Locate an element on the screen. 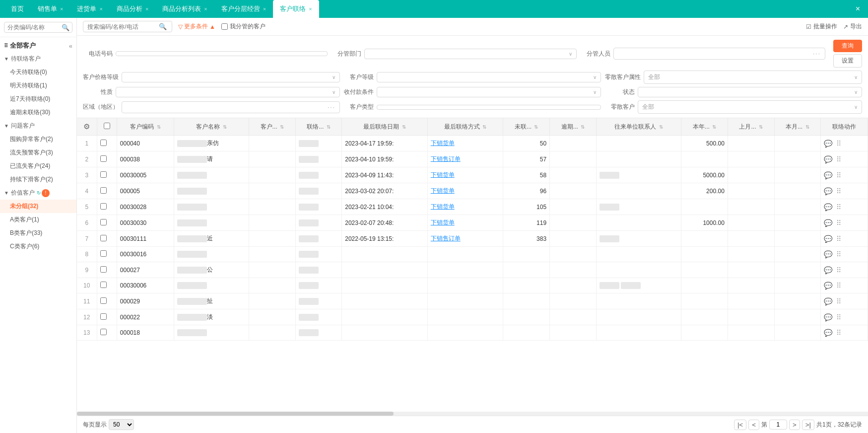 The height and width of the screenshot is (433, 868). export-btn: ↗ 导出 is located at coordinates (853, 27).